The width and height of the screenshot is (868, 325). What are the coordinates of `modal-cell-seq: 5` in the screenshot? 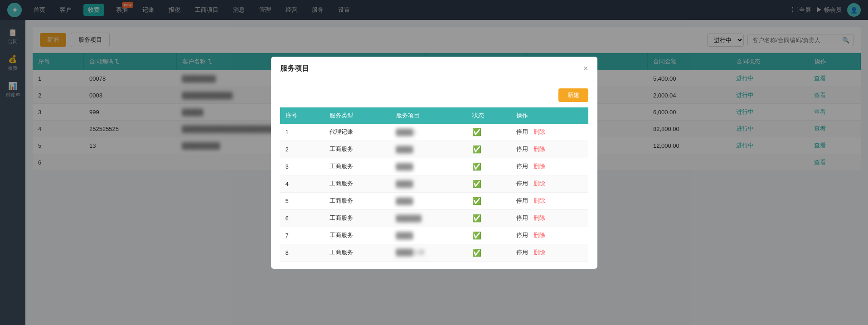 It's located at (302, 201).